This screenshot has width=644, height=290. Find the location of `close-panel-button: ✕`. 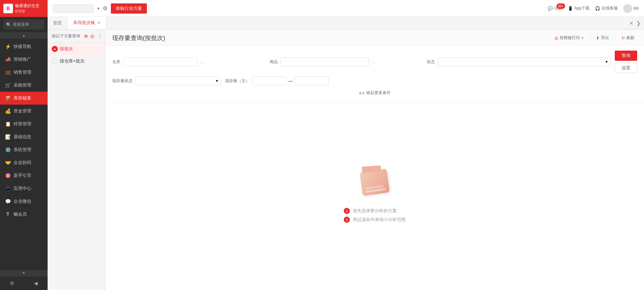

close-panel-button: ✕ is located at coordinates (631, 23).